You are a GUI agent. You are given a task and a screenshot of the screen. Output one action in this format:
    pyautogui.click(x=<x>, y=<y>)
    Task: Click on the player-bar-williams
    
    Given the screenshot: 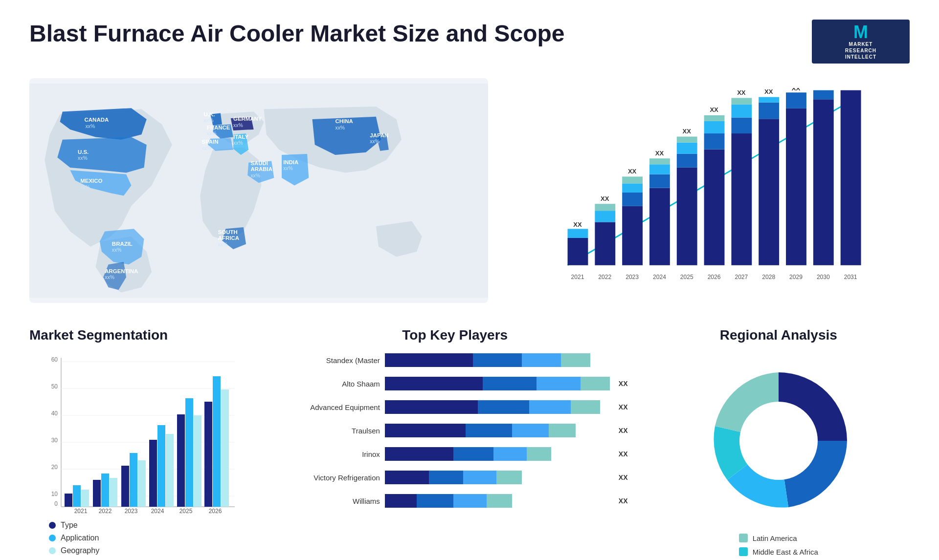 What is the action you would take?
    pyautogui.click(x=497, y=501)
    